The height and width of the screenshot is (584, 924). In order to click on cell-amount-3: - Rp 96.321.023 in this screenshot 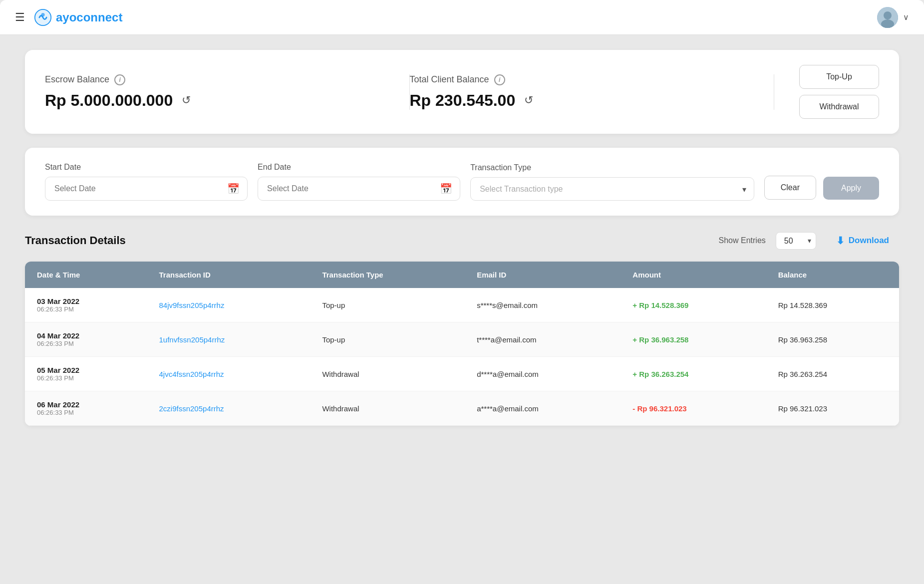, I will do `click(693, 408)`.